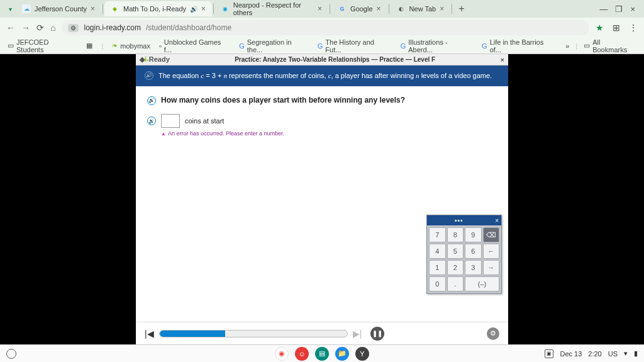  Describe the element at coordinates (436, 46) in the screenshot. I see `bookmark-illustrations: G Illustrations - Aberd...` at that location.